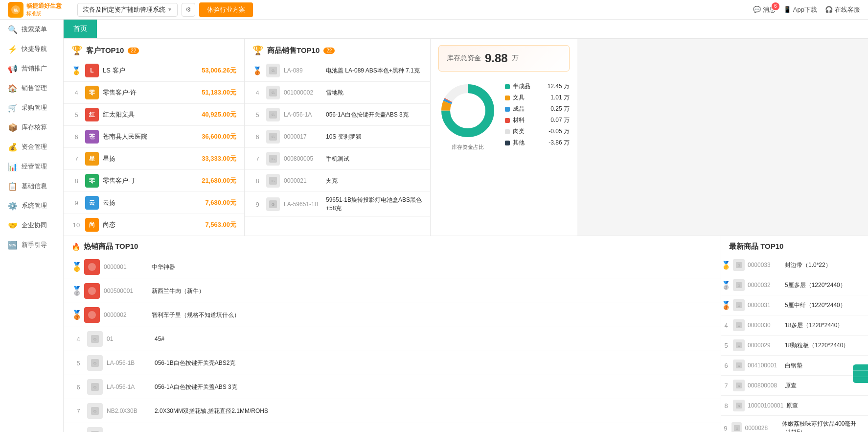 Image resolution: width=868 pixels, height=432 pixels. What do you see at coordinates (560, 120) in the screenshot?
I see `legend-value: 0.07 万` at bounding box center [560, 120].